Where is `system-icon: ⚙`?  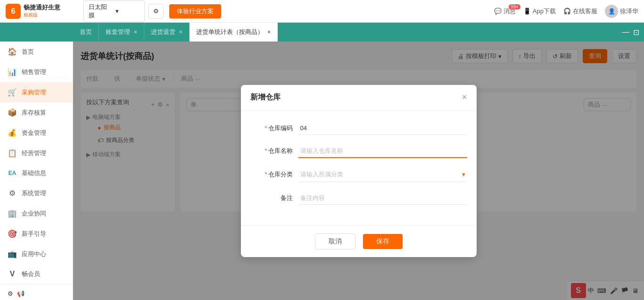
system-icon: ⚙ is located at coordinates (12, 193).